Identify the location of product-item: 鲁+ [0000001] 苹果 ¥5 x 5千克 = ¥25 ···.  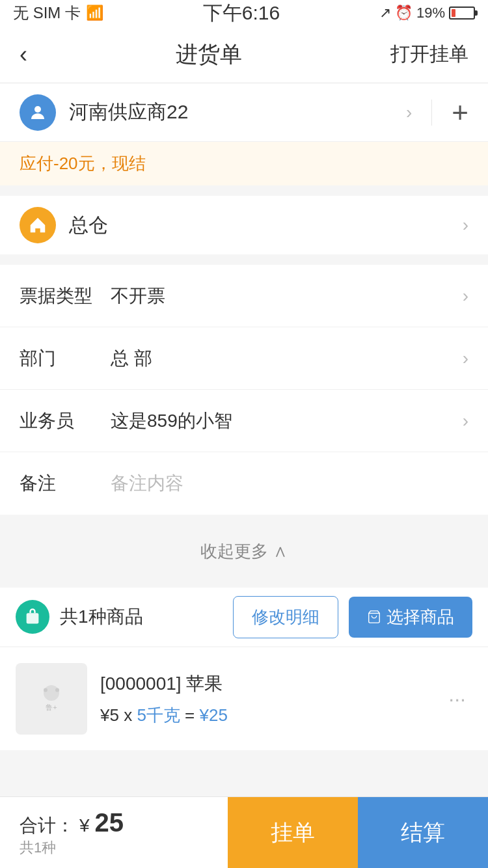
(244, 699).